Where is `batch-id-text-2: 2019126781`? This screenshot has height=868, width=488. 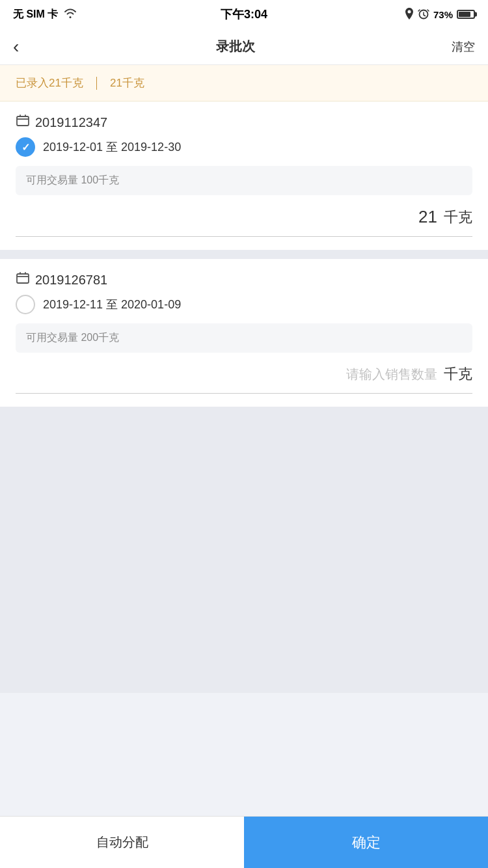 batch-id-text-2: 2019126781 is located at coordinates (72, 280).